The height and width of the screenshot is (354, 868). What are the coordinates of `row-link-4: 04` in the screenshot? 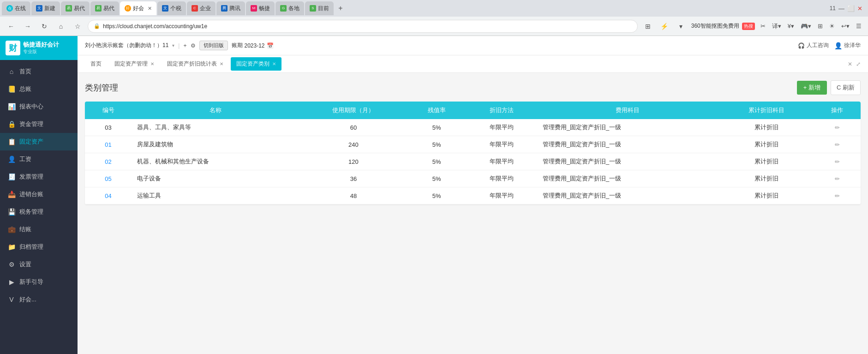 It's located at (108, 196).